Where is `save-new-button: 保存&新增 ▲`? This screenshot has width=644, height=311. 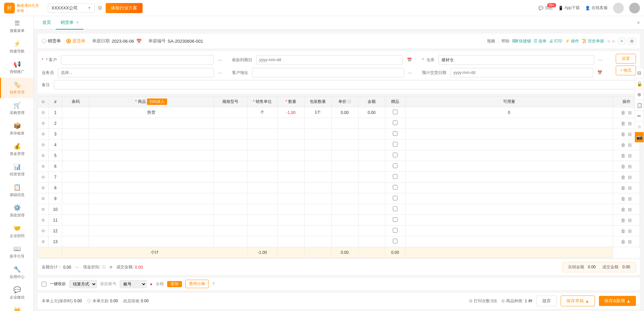 save-new-button: 保存&新增 ▲ is located at coordinates (617, 301).